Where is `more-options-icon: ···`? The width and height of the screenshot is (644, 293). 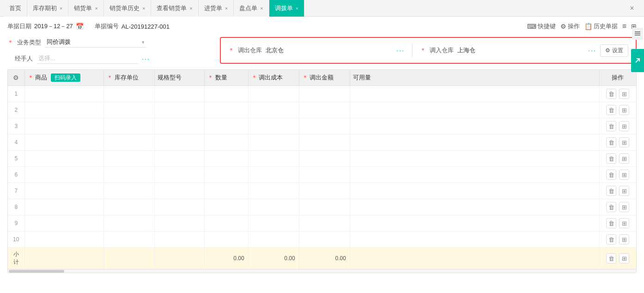
more-options-icon: ··· is located at coordinates (146, 59).